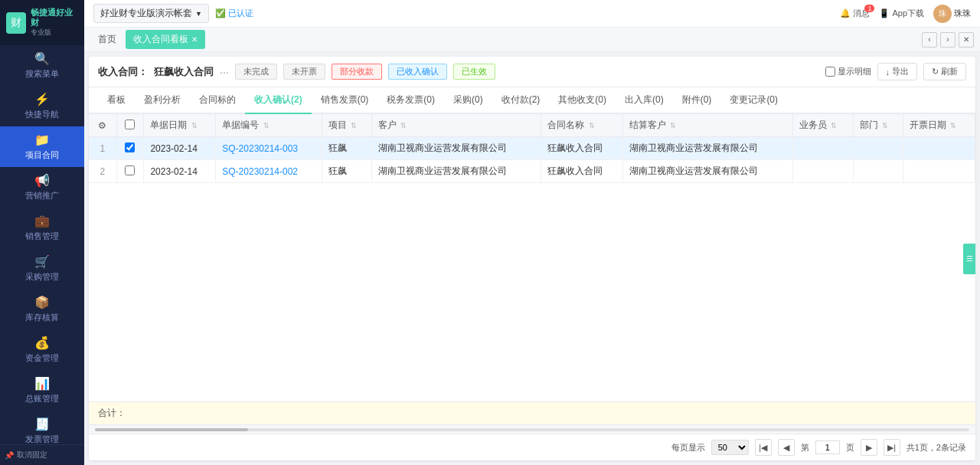 The height and width of the screenshot is (465, 980). I want to click on col-salesman-header: 业务员 ⇅, so click(822, 126).